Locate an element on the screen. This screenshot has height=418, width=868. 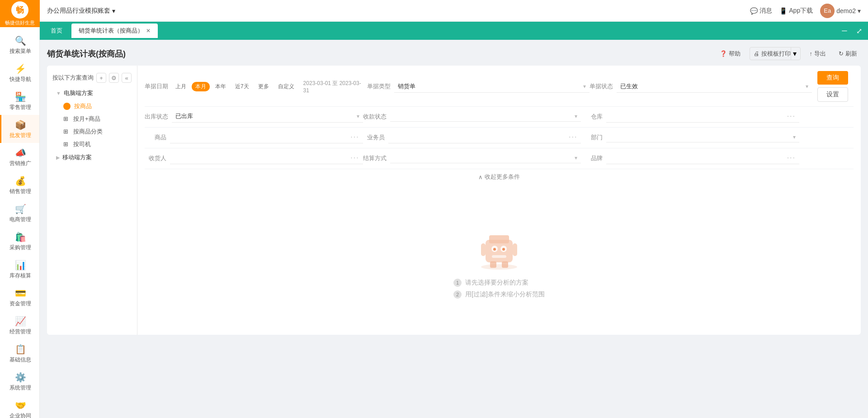
product-label: 商品 is located at coordinates (157, 138).